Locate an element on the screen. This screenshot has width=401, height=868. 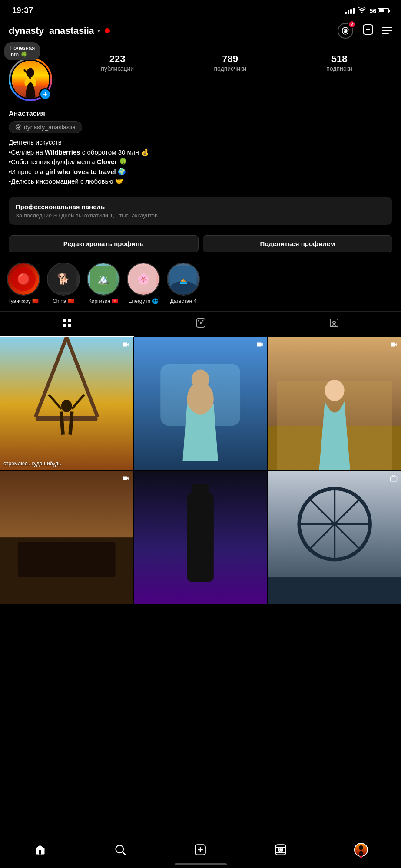
highlight-guangzhou: 🔴 Гуанчжоу 🇨🇳 is located at coordinates (23, 283).